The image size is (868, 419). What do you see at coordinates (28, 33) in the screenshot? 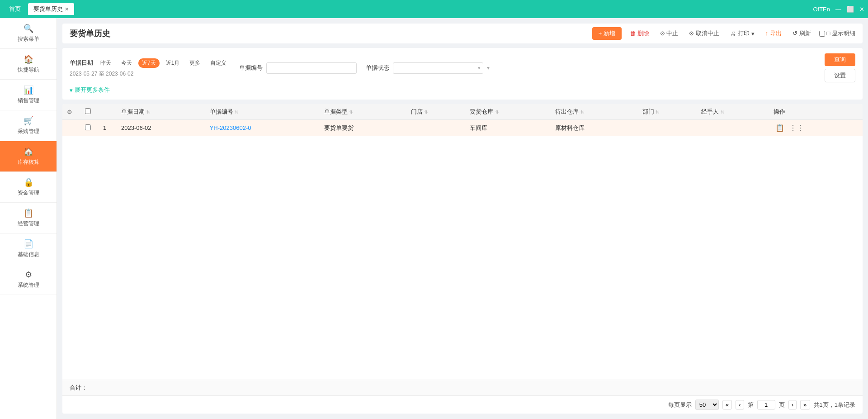
I see `sidebar-item-search-menu: 🔍 搜索菜单` at bounding box center [28, 33].